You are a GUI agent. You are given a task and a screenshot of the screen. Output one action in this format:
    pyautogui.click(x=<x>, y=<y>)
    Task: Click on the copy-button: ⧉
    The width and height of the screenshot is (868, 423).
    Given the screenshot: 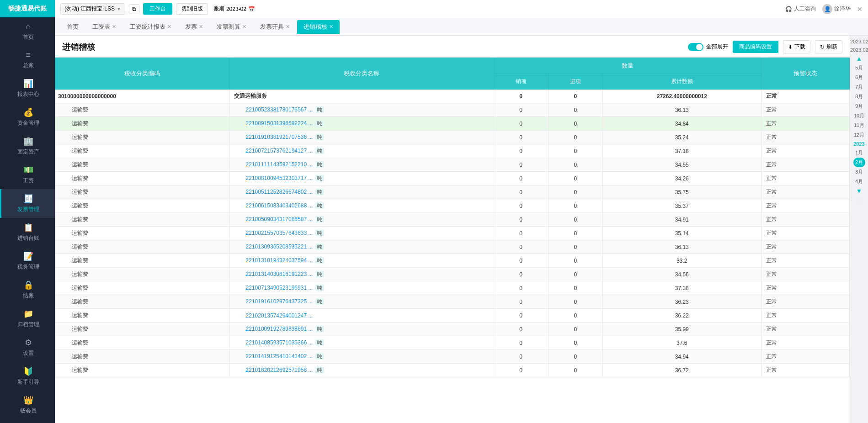 What is the action you would take?
    pyautogui.click(x=134, y=9)
    